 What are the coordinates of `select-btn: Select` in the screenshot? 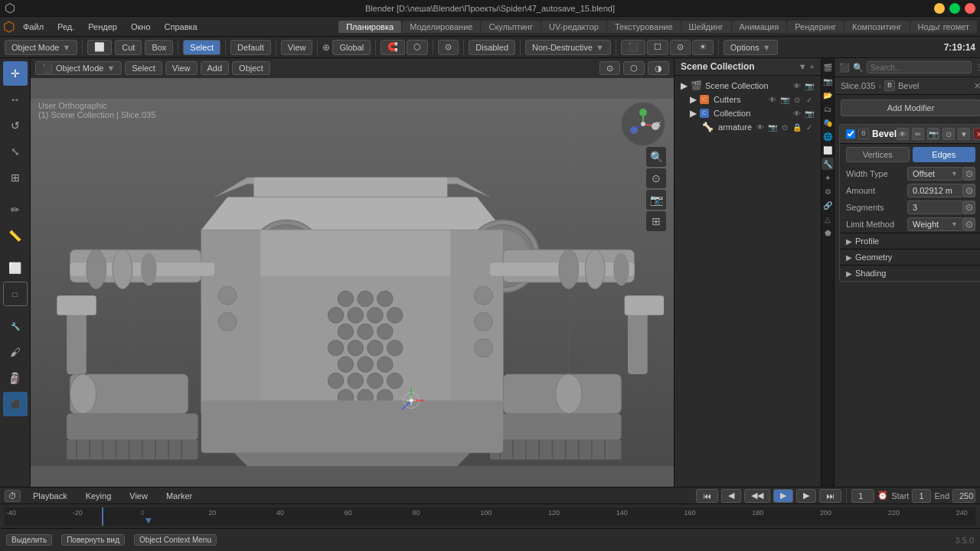 It's located at (202, 47).